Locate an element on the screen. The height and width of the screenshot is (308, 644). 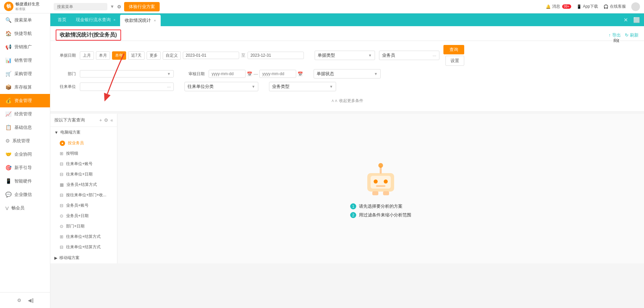
scheme-group-mobile-arrow: ▶ is located at coordinates (56, 258).